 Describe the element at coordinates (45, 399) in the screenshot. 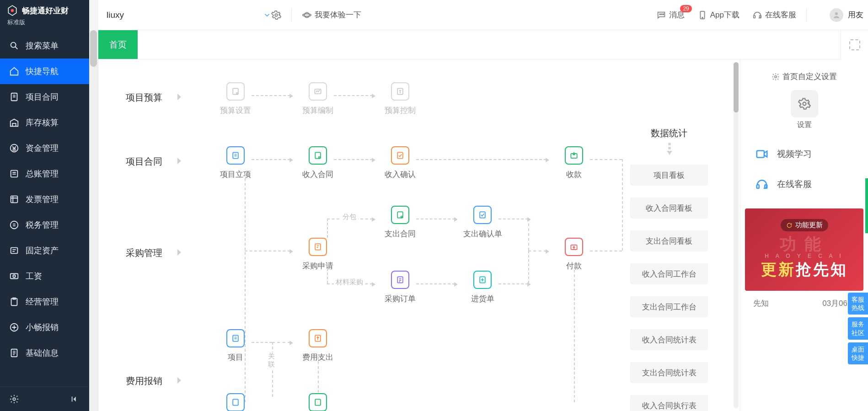

I see `sidebar-footer` at that location.